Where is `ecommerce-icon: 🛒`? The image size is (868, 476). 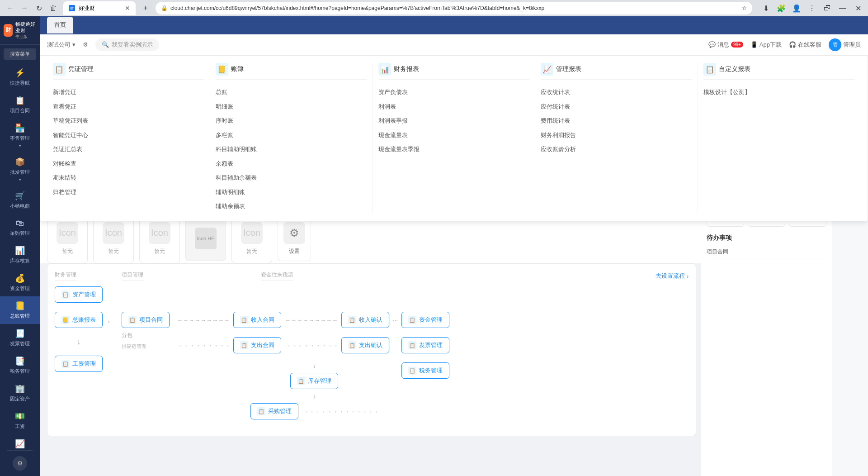 ecommerce-icon: 🛒 is located at coordinates (20, 196).